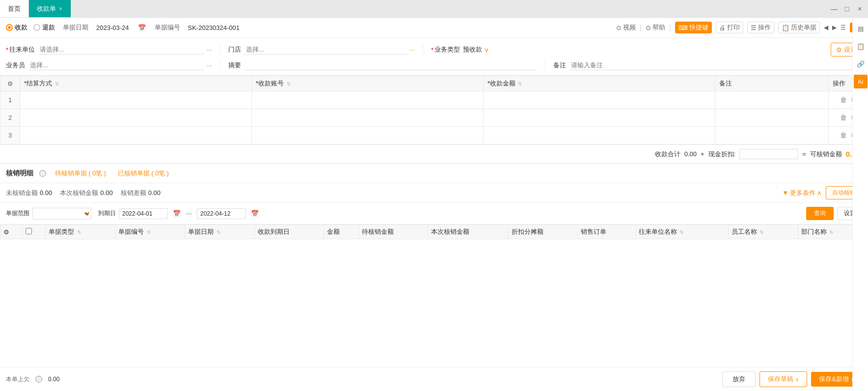 Image resolution: width=868 pixels, height=391 pixels. I want to click on business-type-label: 业务类型, so click(447, 50).